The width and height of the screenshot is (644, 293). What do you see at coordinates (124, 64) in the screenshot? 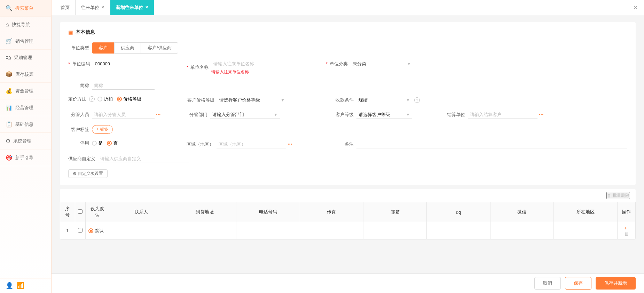
I see `unit-code-input` at bounding box center [124, 64].